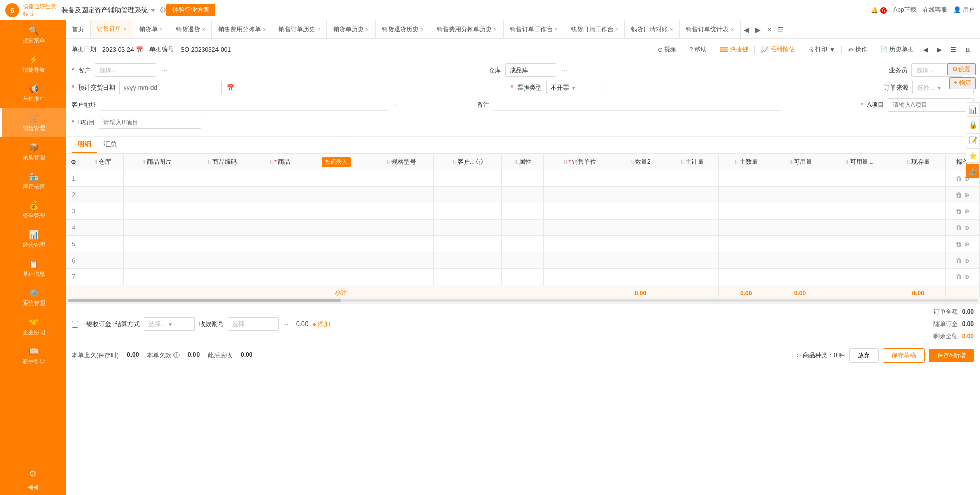  I want to click on tab-order-history: 销售订单历史 ×, so click(300, 30).